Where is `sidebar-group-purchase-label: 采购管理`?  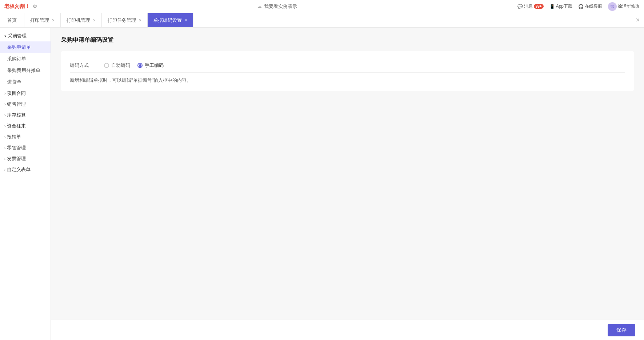 sidebar-group-purchase-label: 采购管理 is located at coordinates (17, 36).